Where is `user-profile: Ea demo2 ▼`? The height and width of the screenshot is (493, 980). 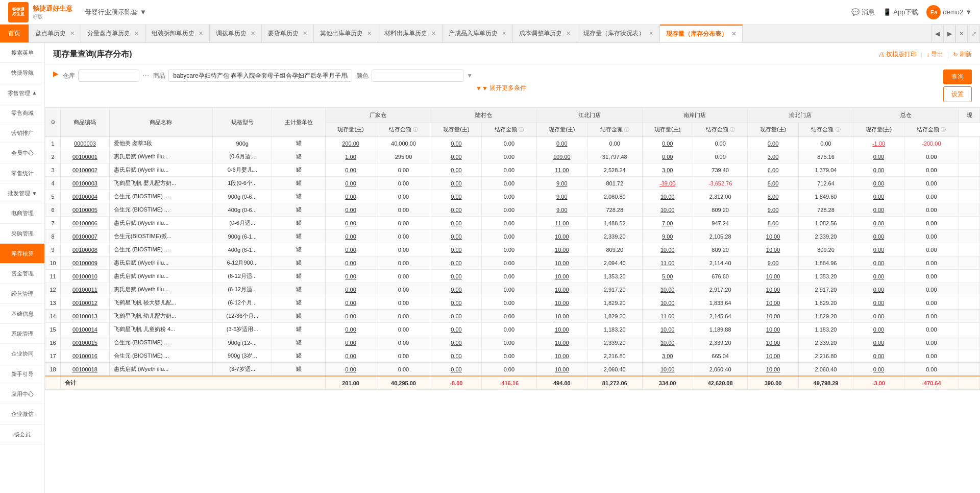 user-profile: Ea demo2 ▼ is located at coordinates (949, 12).